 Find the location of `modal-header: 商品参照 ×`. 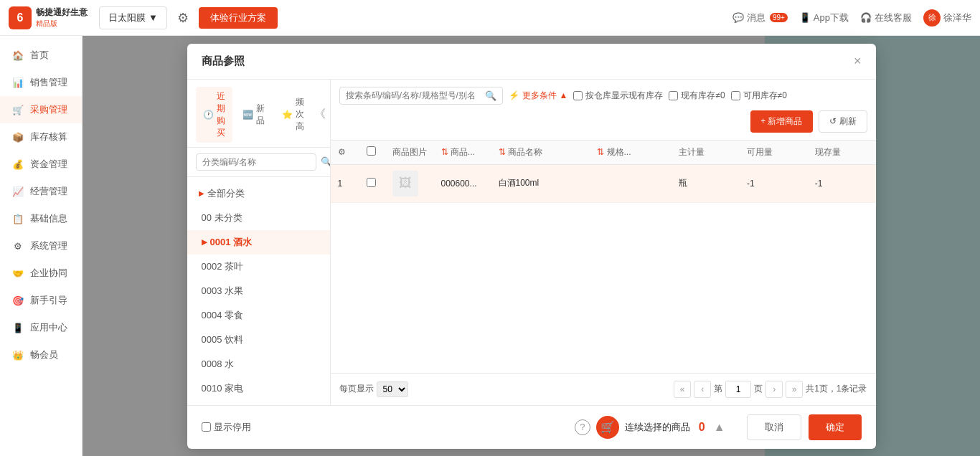

modal-header: 商品参照 × is located at coordinates (532, 62).